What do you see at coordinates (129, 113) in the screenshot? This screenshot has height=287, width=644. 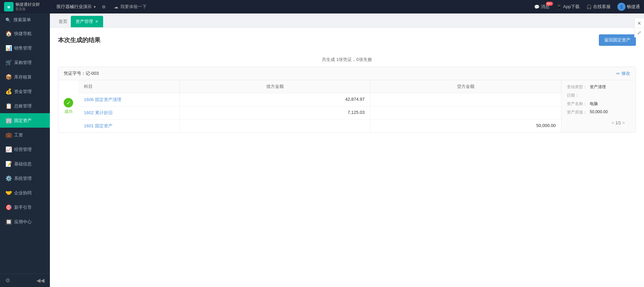 I see `cell-subject-2: 1602 累计折旧` at bounding box center [129, 113].